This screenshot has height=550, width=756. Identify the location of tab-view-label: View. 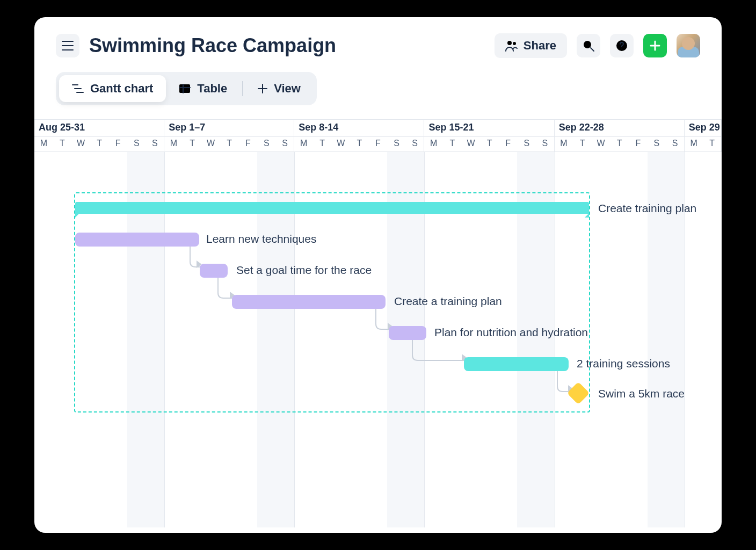
(287, 89).